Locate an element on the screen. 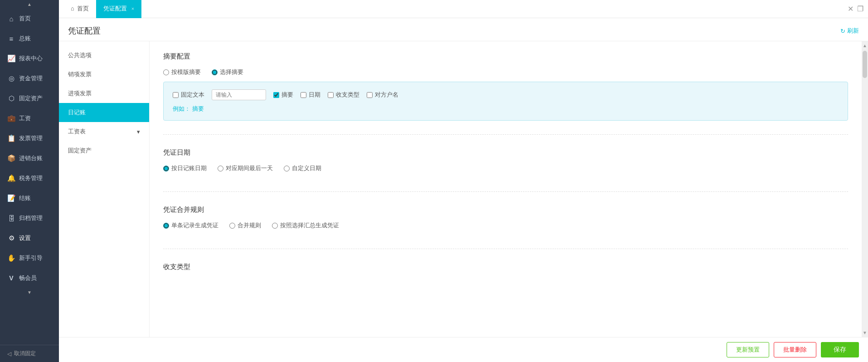  scroll-down-button: ▼ is located at coordinates (865, 333).